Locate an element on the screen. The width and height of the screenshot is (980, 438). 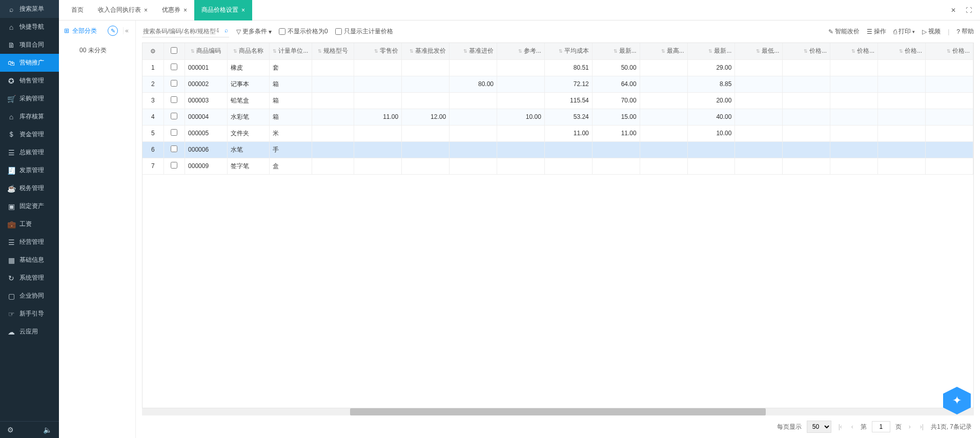
tab: 首页 is located at coordinates (77, 10).